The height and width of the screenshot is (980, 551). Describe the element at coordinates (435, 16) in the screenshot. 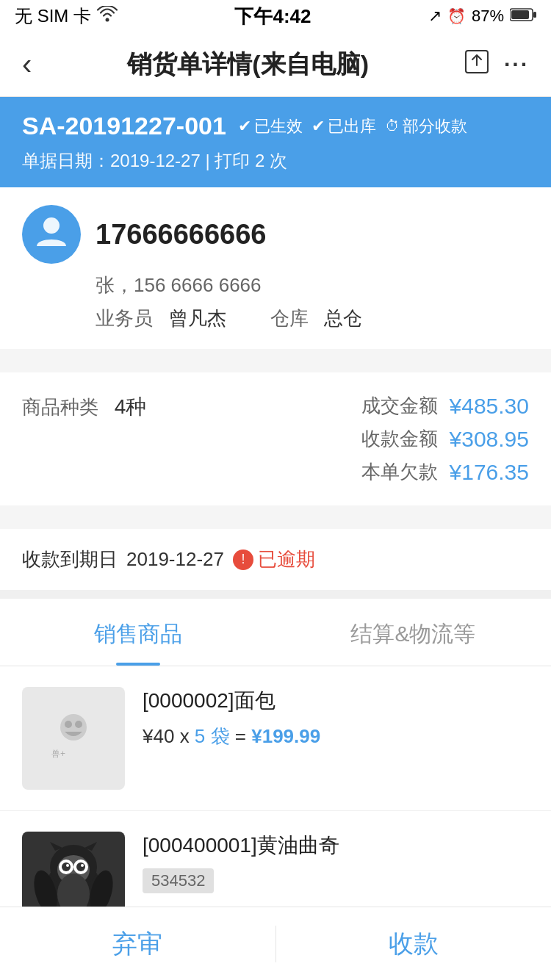

I see `location-icon: ↗` at that location.